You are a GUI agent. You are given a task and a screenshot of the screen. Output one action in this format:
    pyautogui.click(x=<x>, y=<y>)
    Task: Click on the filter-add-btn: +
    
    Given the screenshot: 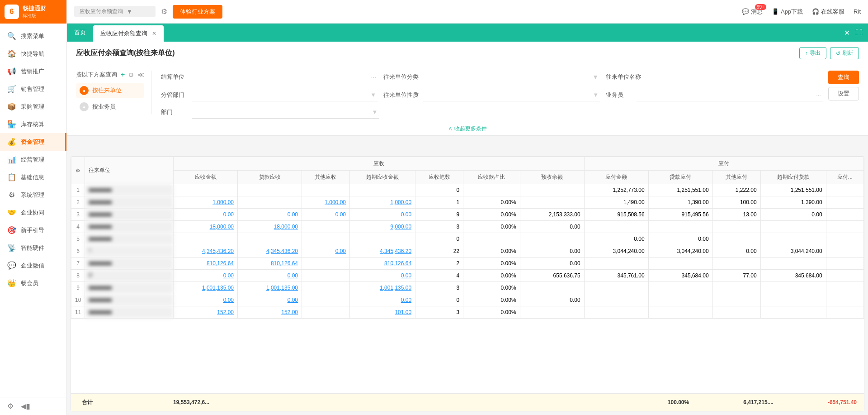 What is the action you would take?
    pyautogui.click(x=123, y=75)
    